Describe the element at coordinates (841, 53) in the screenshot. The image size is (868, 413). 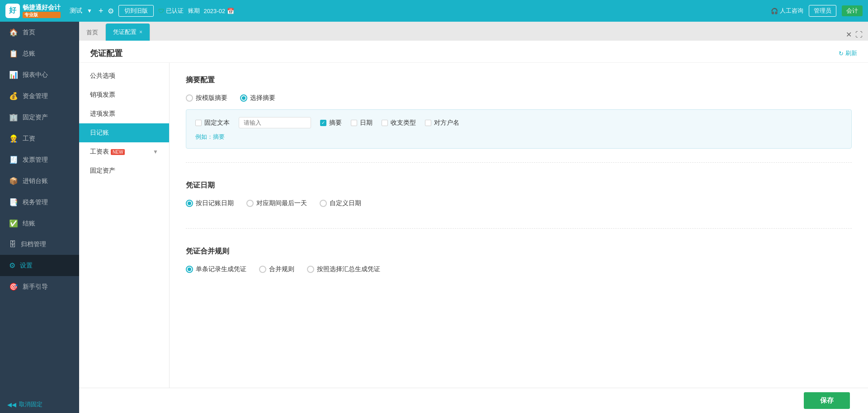
I see `refresh-icon: ↻` at that location.